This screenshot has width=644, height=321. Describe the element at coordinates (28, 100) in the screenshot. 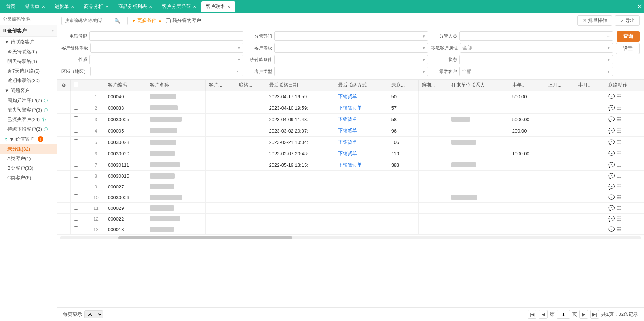

I see `sidebar-item-hoarding: 囤购异常客户(2) ⓘ` at that location.